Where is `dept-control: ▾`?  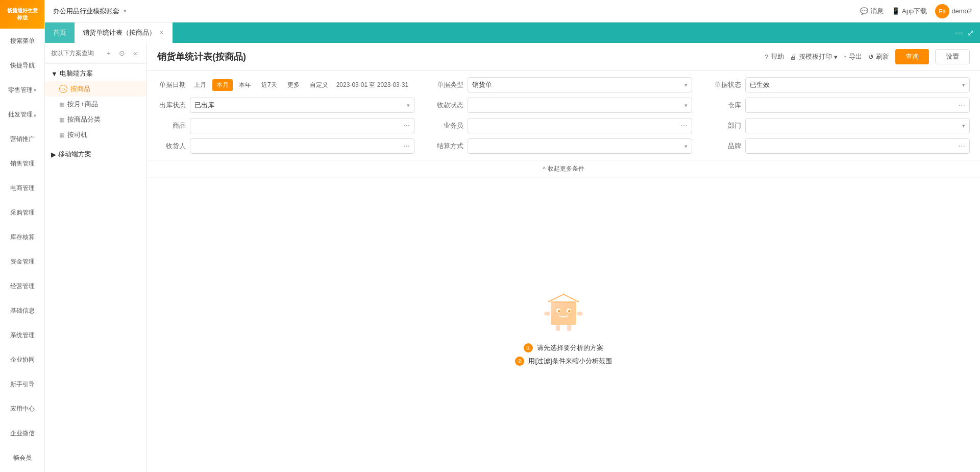
dept-control: ▾ is located at coordinates (857, 126).